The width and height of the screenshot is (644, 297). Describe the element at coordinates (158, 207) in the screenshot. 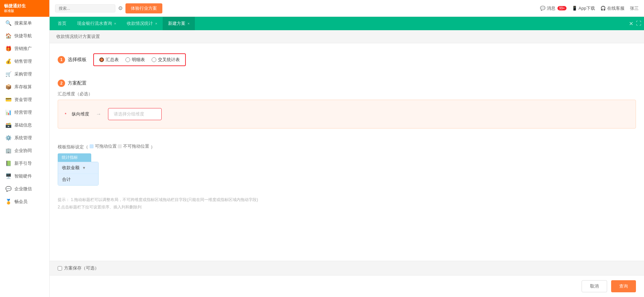

I see `tip-text: 2.点击标题栏下拉可设置排序、插入列和删除列` at that location.